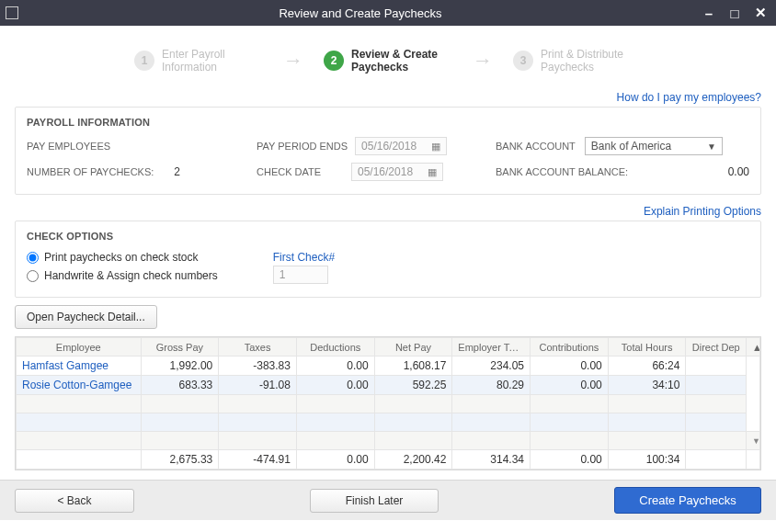 Image resolution: width=776 pixels, height=532 pixels. Describe the element at coordinates (388, 259) in the screenshot. I see `check-options-panel: CHECK OPTIONS Print paychecks on check s…` at that location.